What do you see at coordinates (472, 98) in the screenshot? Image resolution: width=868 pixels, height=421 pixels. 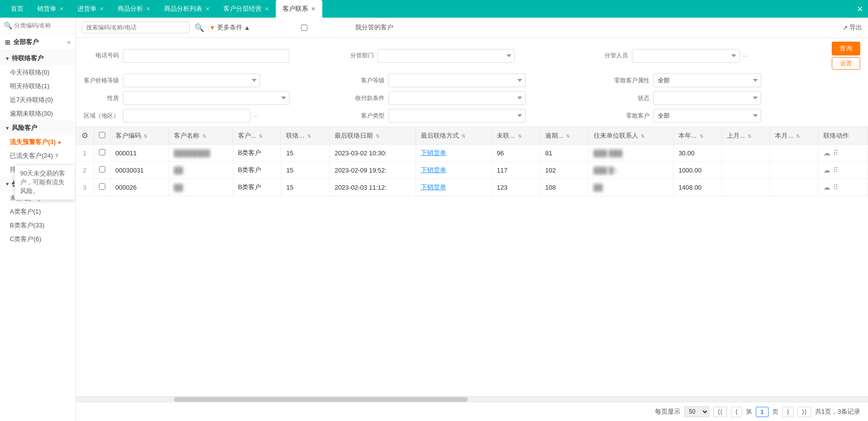 I see `filter-row-3: 性质 收付款条件 状态` at bounding box center [472, 98].